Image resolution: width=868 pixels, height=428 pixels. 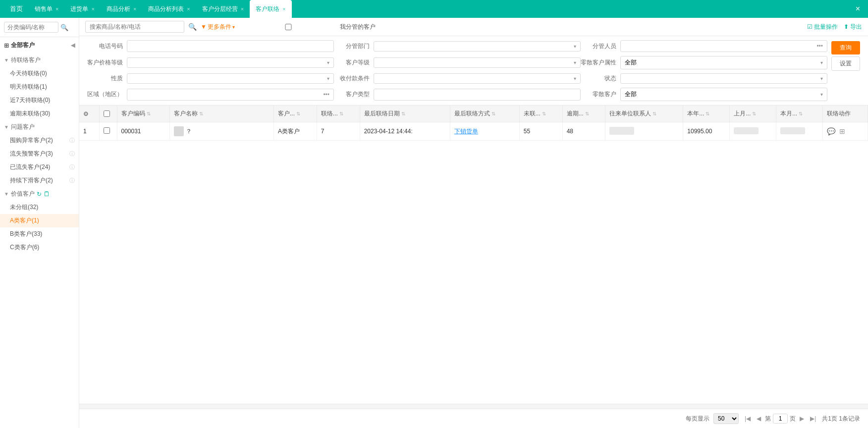 I want to click on sidebar-item-a-class: A类客户(1), so click(x=40, y=221).